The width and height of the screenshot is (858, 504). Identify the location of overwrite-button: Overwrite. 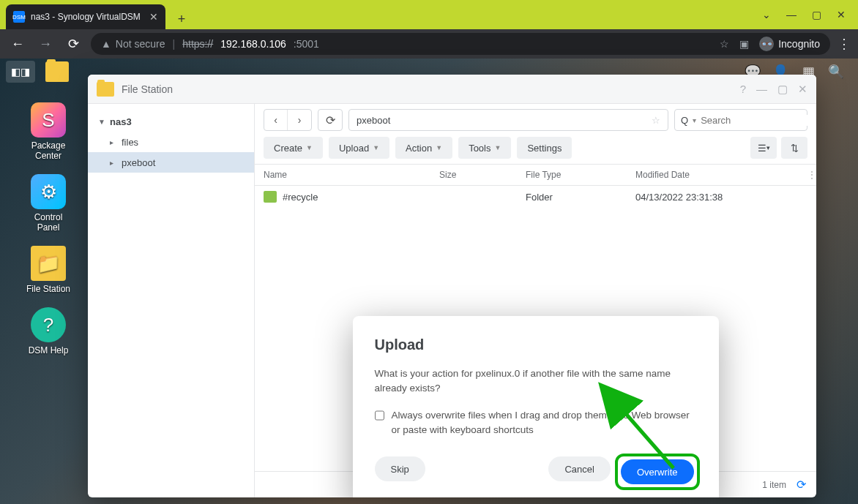
(657, 472).